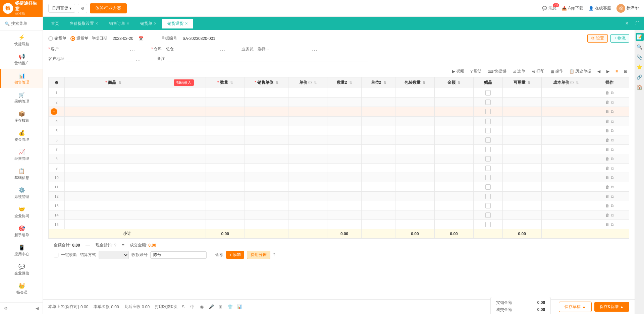 This screenshot has height=314, width=644. I want to click on sidebar-item-basic-info: 📋 基础信息, so click(21, 174).